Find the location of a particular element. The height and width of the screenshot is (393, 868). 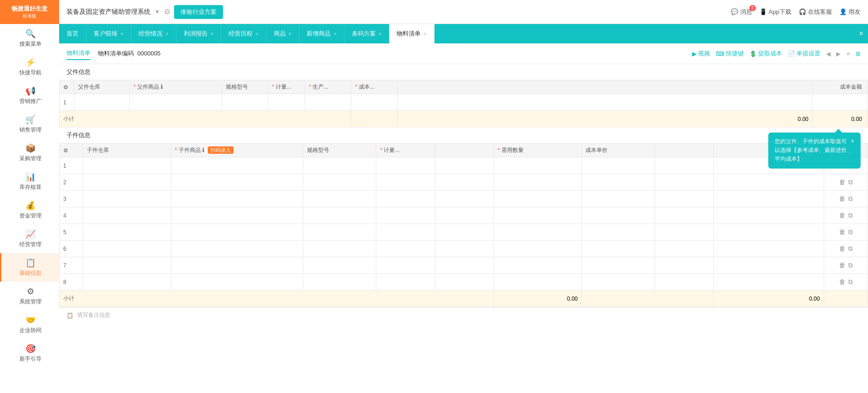

sub-tab-bom-list: 物料清单 is located at coordinates (78, 54).